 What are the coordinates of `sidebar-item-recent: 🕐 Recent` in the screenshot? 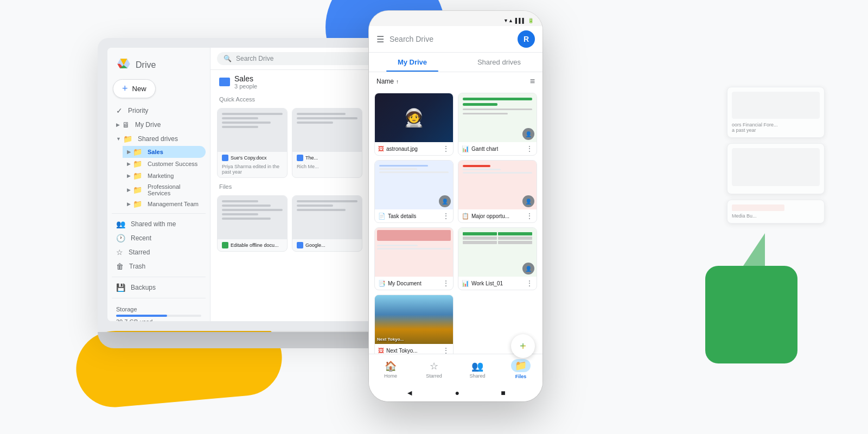 It's located at (156, 238).